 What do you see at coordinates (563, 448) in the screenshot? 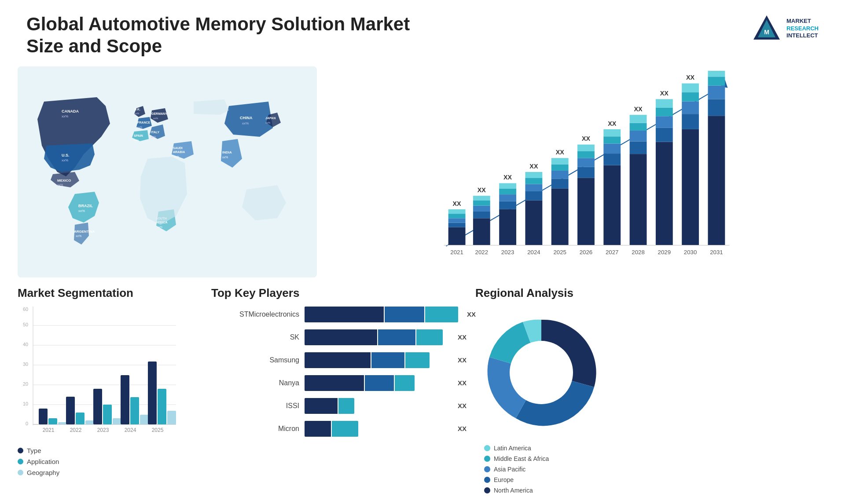
I see `legend-latin: Latin America` at bounding box center [563, 448].